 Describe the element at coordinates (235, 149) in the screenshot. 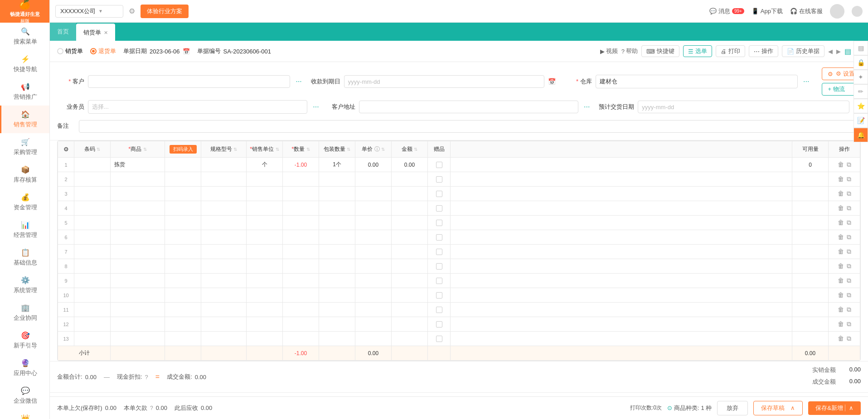

I see `spec-sort-icon: ⇅` at that location.